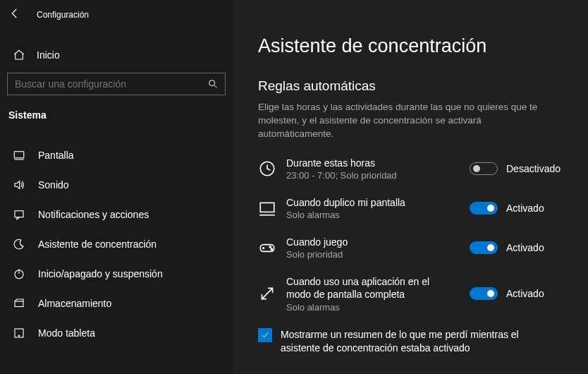  What do you see at coordinates (413, 342) in the screenshot?
I see `summary-checkbox-row: Mostrarme un resumen de lo que me perdí …` at bounding box center [413, 342].